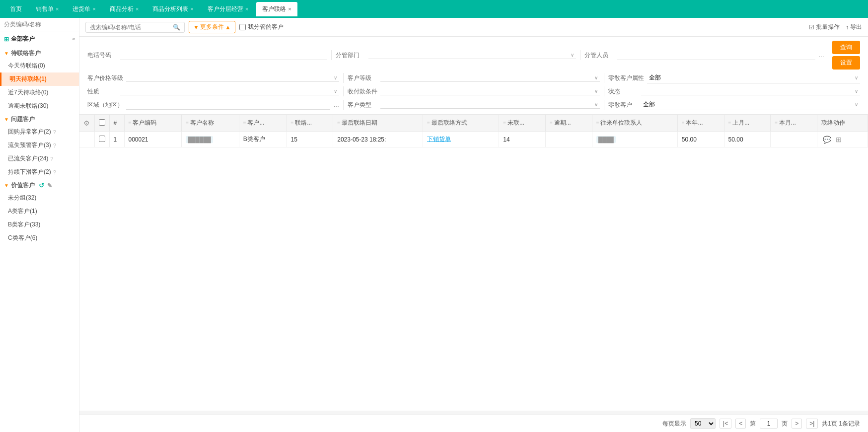 The height and width of the screenshot is (432, 868). I want to click on dept-arrow-icon: ∨, so click(572, 55).